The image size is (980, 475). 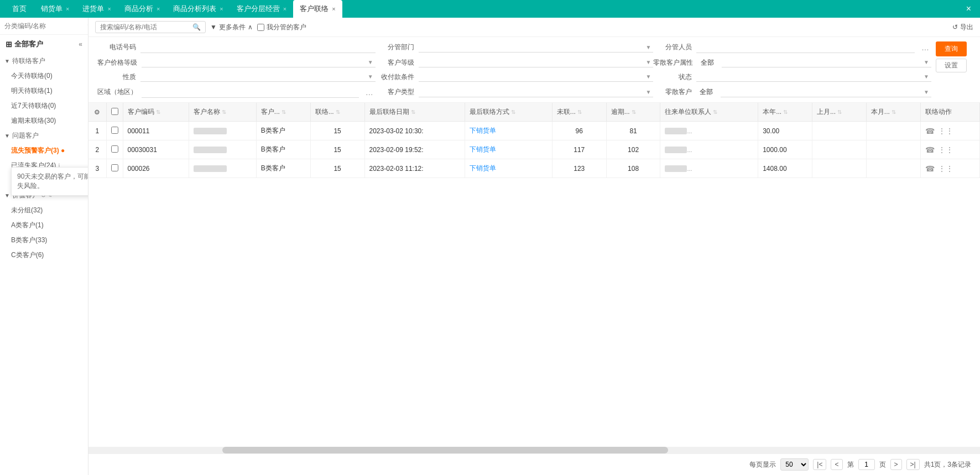 What do you see at coordinates (46, 26) in the screenshot?
I see `sidebar-search-input` at bounding box center [46, 26].